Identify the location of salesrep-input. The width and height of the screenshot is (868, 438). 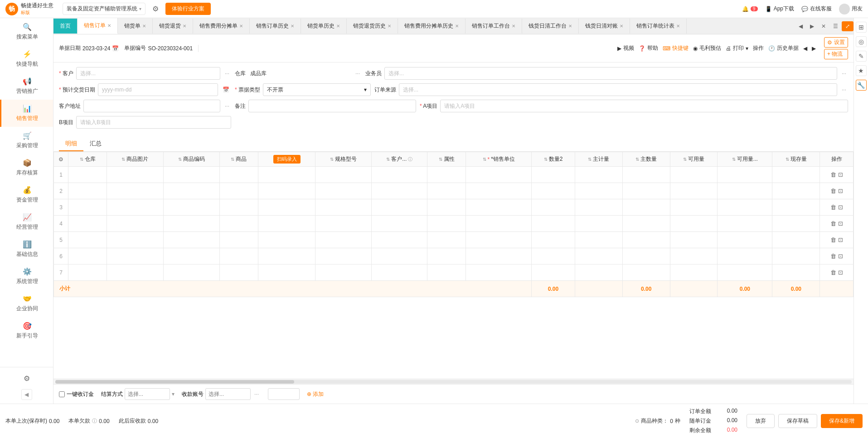
(611, 73).